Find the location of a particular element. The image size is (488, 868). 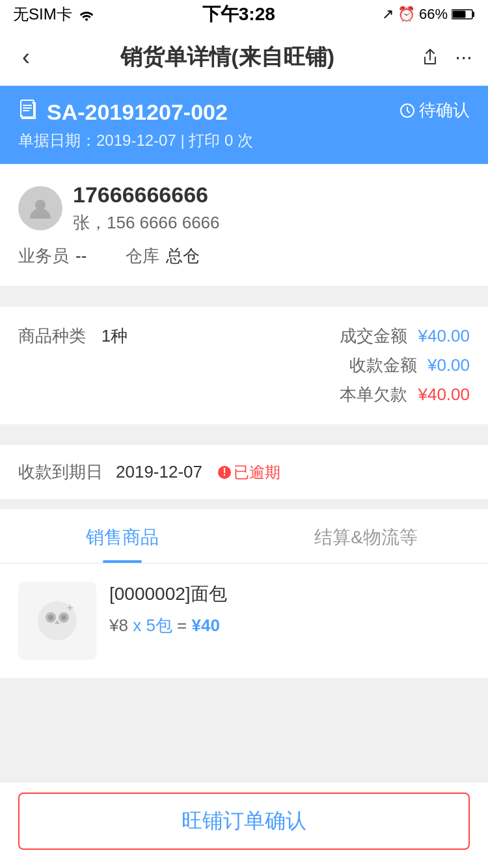

transaction-value: ¥40.00 is located at coordinates (444, 336).